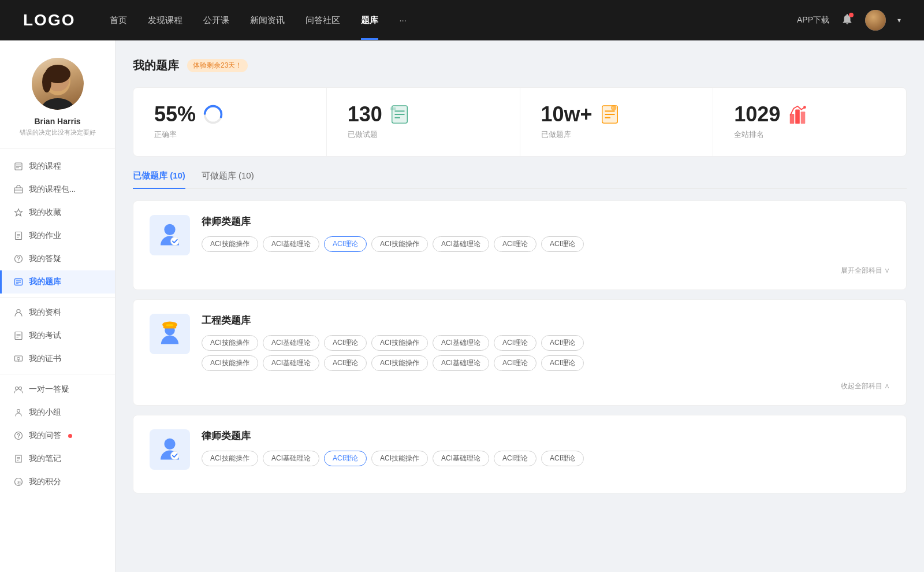 This screenshot has width=924, height=572. What do you see at coordinates (170, 334) in the screenshot?
I see `qbank-card-2-icon` at bounding box center [170, 334].